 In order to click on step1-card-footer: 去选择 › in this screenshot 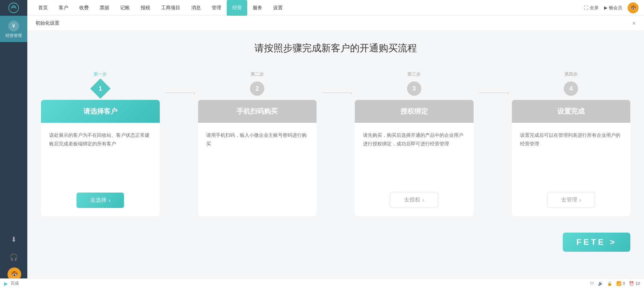, I will do `click(100, 200)`.